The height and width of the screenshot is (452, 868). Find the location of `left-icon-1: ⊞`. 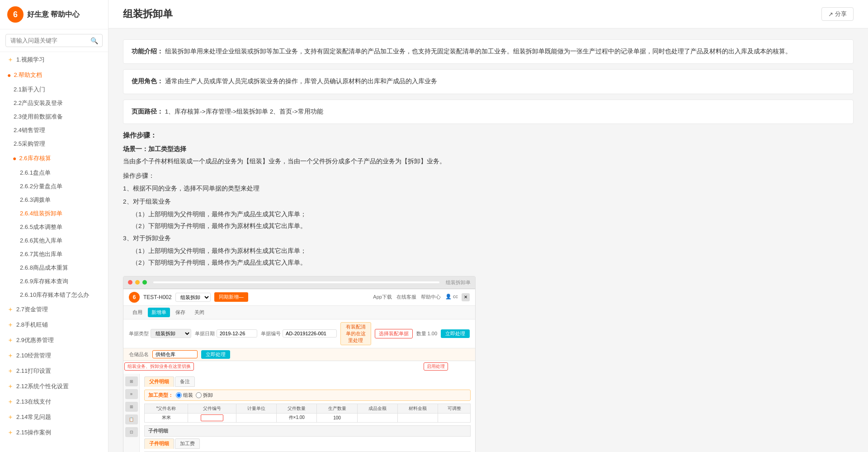

left-icon-1: ⊞ is located at coordinates (132, 381).